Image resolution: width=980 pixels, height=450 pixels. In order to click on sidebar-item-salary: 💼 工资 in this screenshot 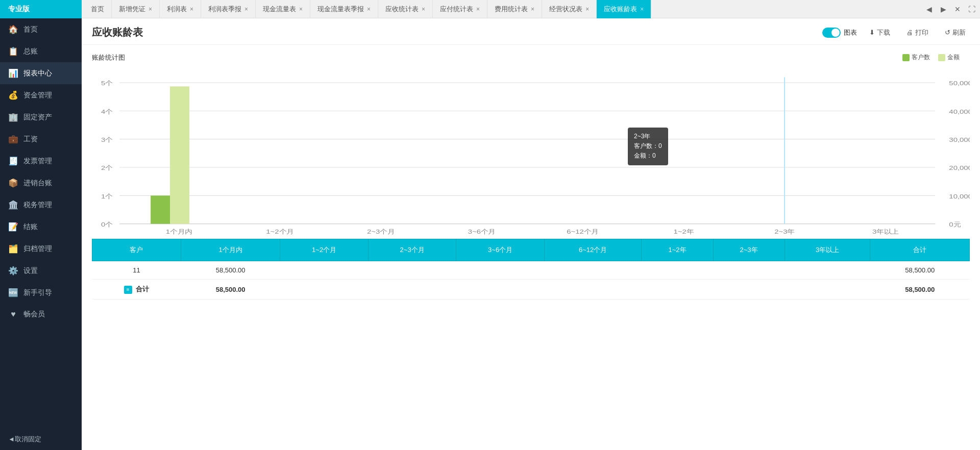, I will do `click(41, 139)`.